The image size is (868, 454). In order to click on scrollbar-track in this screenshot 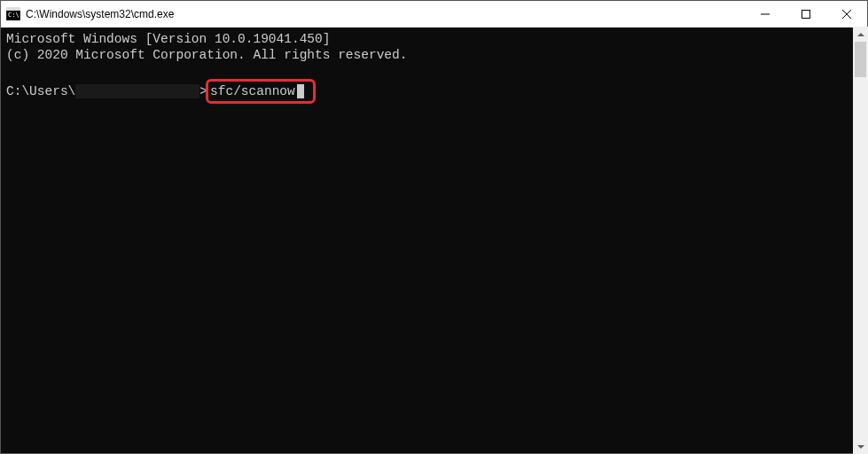, I will do `click(860, 240)`.